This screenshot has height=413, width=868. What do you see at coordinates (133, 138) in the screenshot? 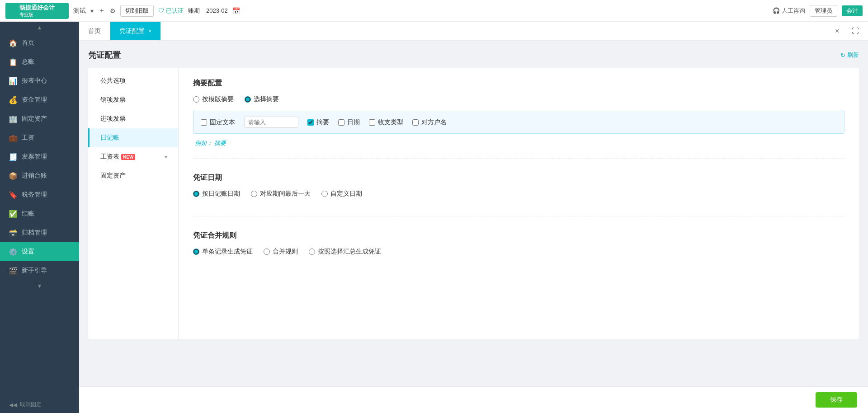
I see `config-sidebar-item-journal: 日记账` at bounding box center [133, 138].